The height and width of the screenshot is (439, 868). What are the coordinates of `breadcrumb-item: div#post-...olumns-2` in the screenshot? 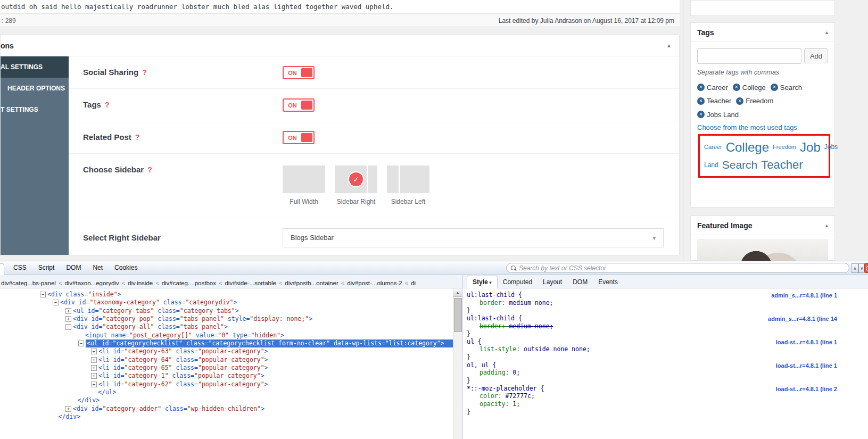 It's located at (375, 283).